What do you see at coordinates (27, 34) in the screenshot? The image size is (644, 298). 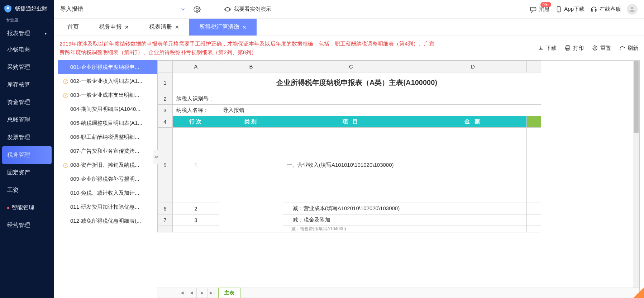 I see `nav-first-partial: 报表管理 ▾` at bounding box center [27, 34].